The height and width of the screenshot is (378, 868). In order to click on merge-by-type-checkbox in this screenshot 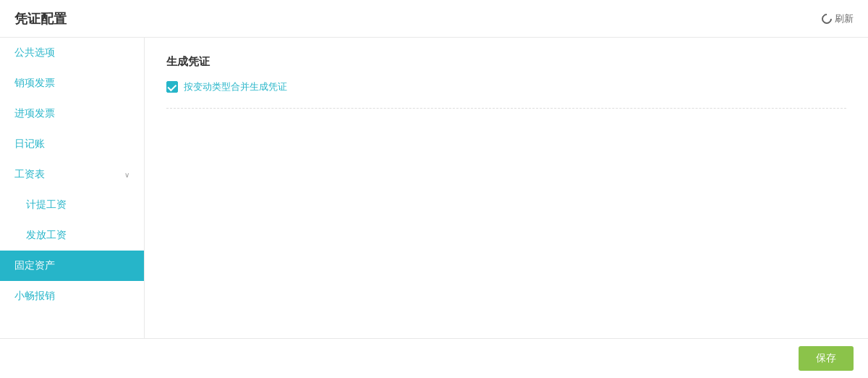, I will do `click(172, 87)`.